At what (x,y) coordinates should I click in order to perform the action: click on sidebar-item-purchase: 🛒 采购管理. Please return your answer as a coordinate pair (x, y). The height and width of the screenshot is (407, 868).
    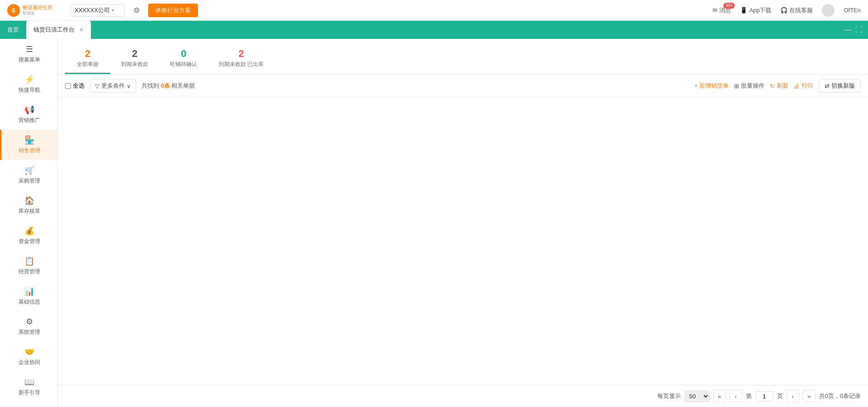
    Looking at the image, I should click on (29, 175).